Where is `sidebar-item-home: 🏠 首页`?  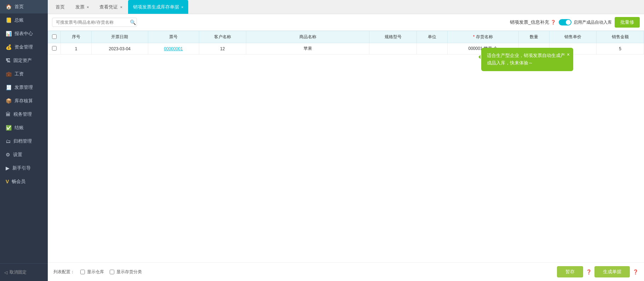 sidebar-item-home: 🏠 首页 is located at coordinates (24, 7).